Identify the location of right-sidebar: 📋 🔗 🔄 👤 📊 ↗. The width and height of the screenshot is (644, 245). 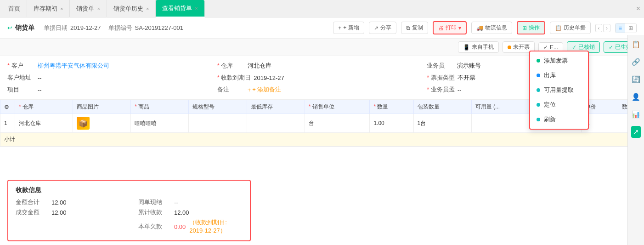
(636, 140).